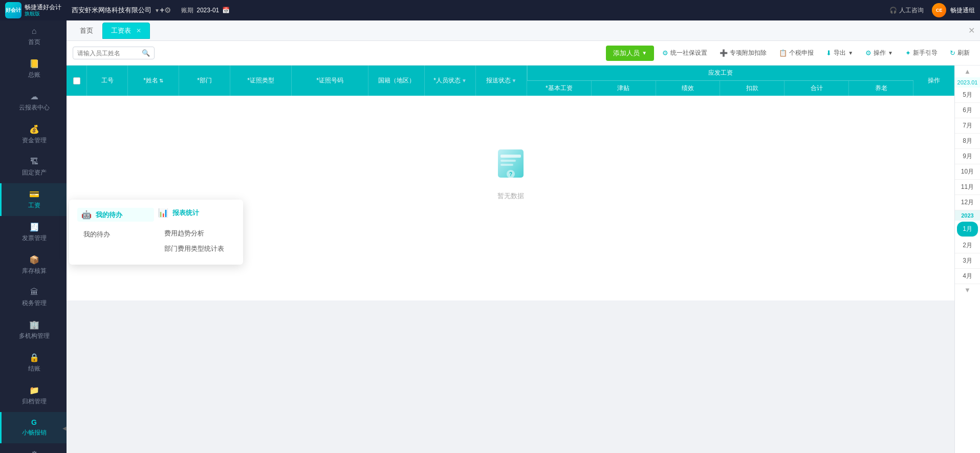 The image size is (980, 453). What do you see at coordinates (971, 31) in the screenshot?
I see `close-window-button: ✕` at bounding box center [971, 31].